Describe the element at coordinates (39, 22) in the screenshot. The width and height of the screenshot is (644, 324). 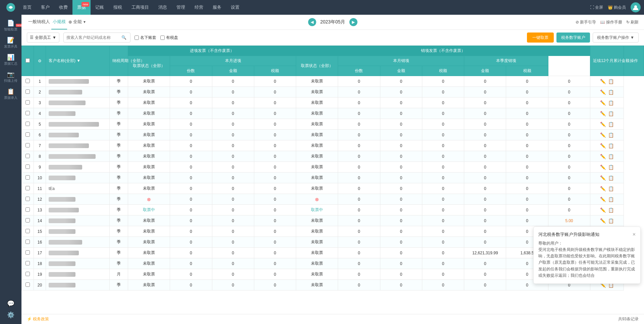
I see `tab-general-taxpayer: 一般纳税人` at that location.